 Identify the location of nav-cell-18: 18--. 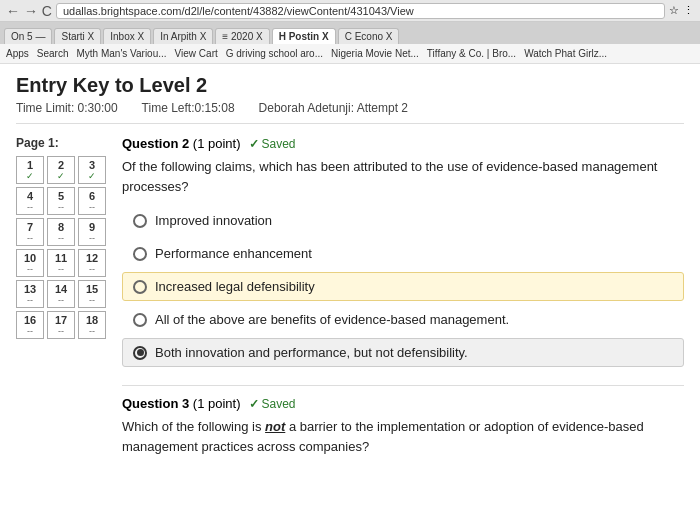
(92, 325).